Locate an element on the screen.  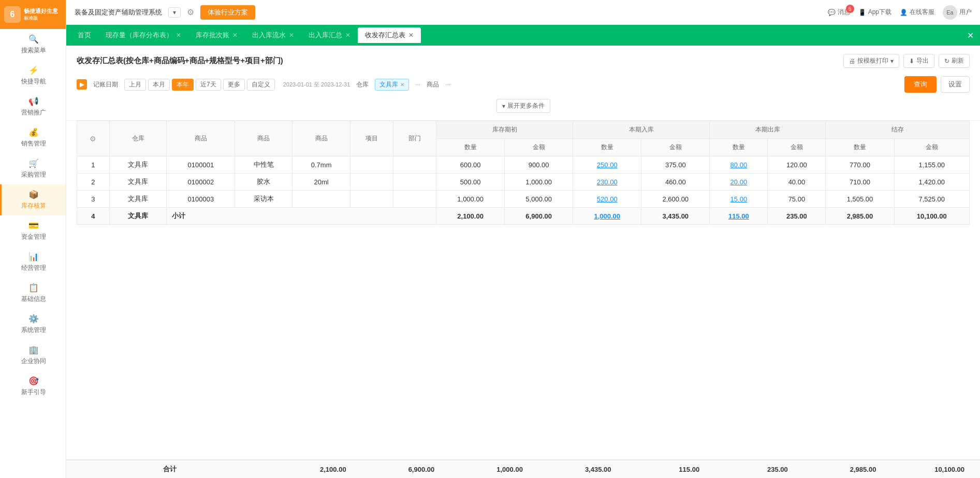
table-row: 2 文具库 0100002 胶水 20ml 500.00 1,000.00 23… is located at coordinates (523, 182).